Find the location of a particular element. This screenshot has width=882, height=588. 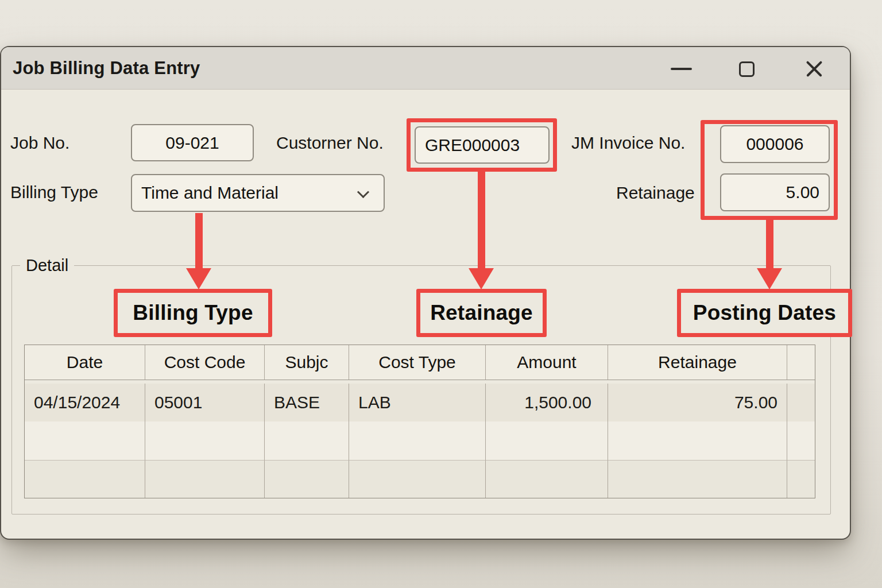

arrow-billing-type-shaft is located at coordinates (199, 241).